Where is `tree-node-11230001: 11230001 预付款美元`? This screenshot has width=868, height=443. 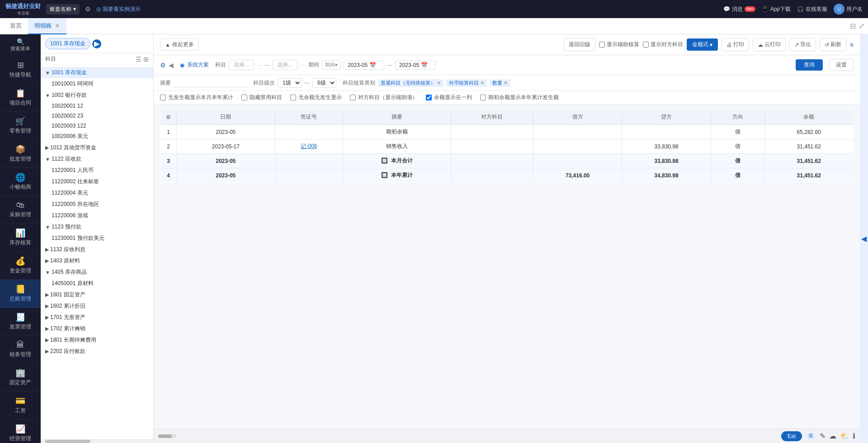 tree-node-11230001: 11230001 预付款美元 is located at coordinates (97, 238).